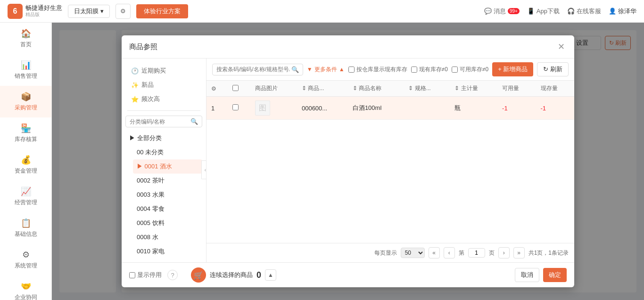 This screenshot has height=300, width=644. What do you see at coordinates (257, 70) in the screenshot?
I see `product-search-bar: 🔍` at bounding box center [257, 70].